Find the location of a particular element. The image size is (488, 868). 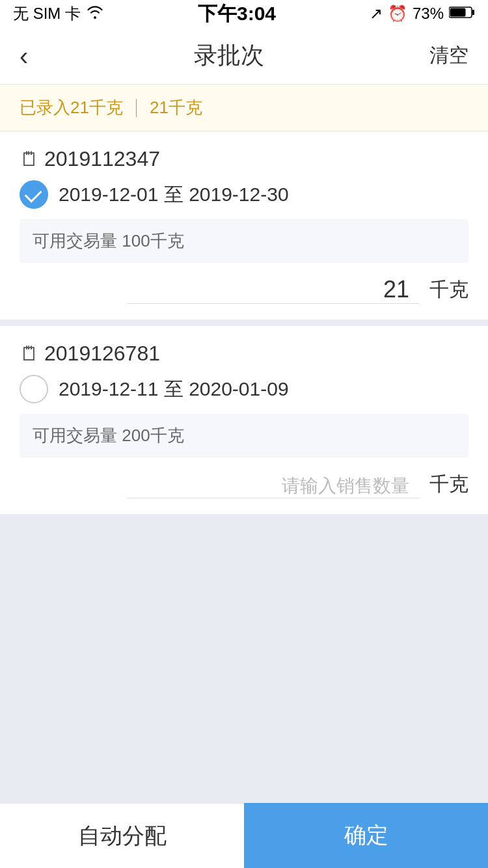

batch-date-1: 2019-12-01 至 2019-12-30 is located at coordinates (174, 195).